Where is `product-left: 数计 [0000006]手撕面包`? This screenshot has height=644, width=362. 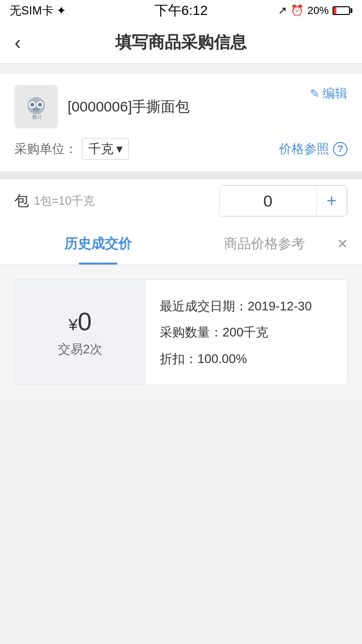 product-left: 数计 [0000006]手撕面包 is located at coordinates (102, 107).